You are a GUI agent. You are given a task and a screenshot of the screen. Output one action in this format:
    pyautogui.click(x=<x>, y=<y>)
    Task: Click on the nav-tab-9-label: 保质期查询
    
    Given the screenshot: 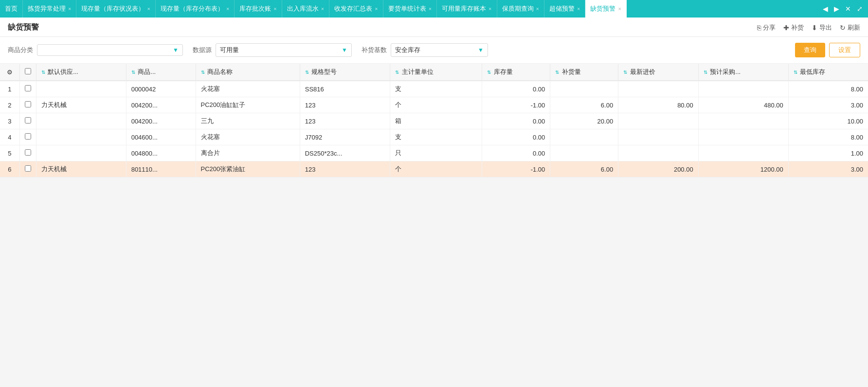 What is the action you would take?
    pyautogui.click(x=518, y=9)
    